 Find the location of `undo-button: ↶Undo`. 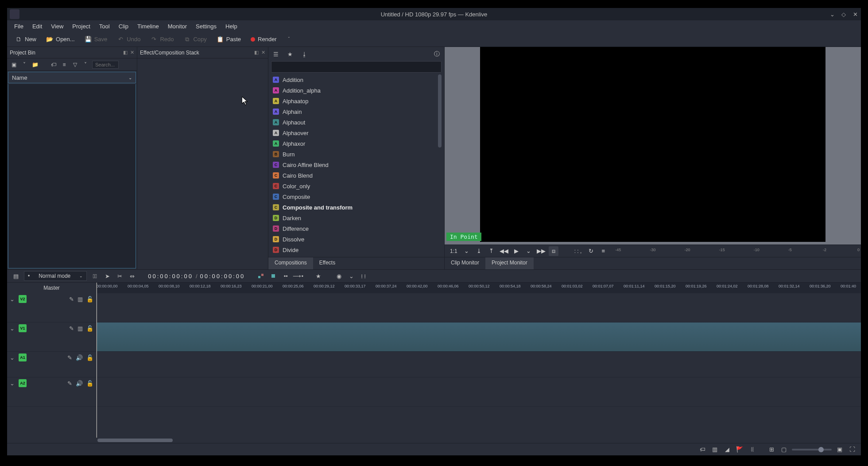

undo-button: ↶Undo is located at coordinates (128, 39).